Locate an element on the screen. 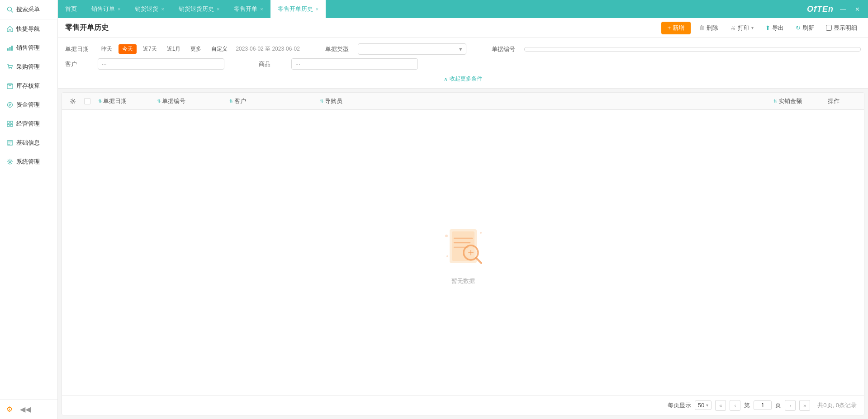 This screenshot has height=419, width=868. toolbar-actions: + 新增 🗑 删除 🖨 打印 ▾ ⬆ 导出 ↻ 刷新 显示明细 is located at coordinates (761, 28).